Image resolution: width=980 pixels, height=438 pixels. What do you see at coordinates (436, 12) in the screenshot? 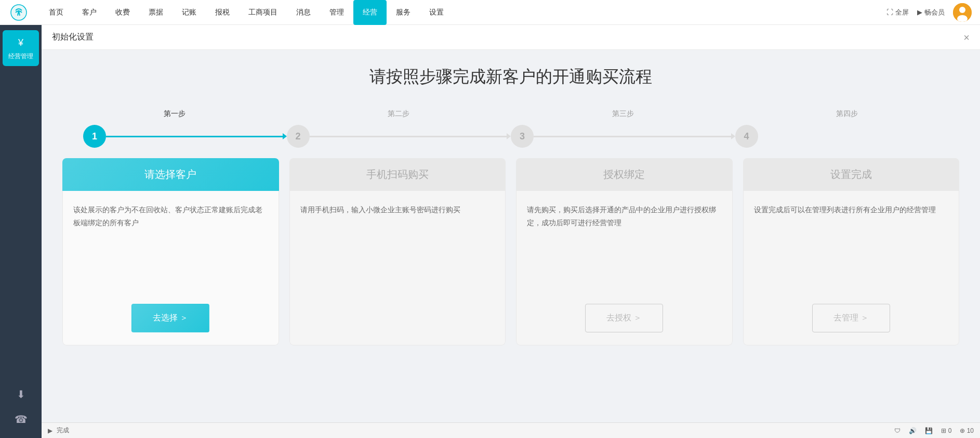
I see `nav-item-settings: 设置` at bounding box center [436, 12].